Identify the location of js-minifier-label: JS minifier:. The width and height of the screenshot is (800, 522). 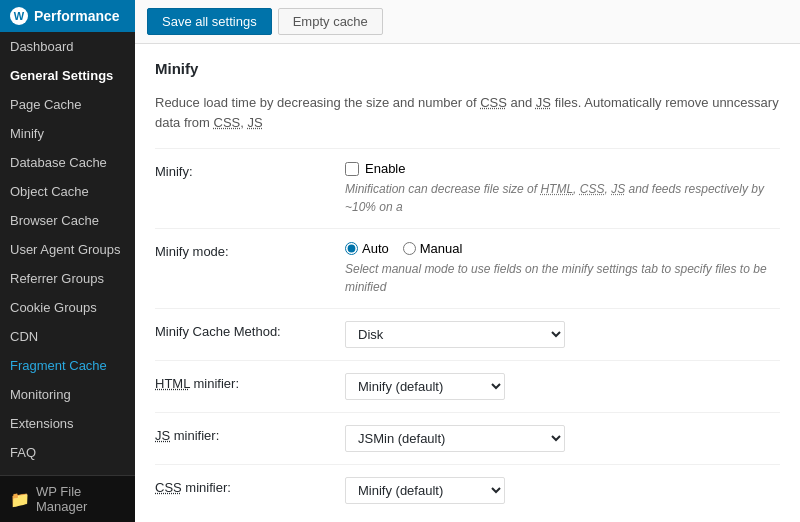
(250, 434).